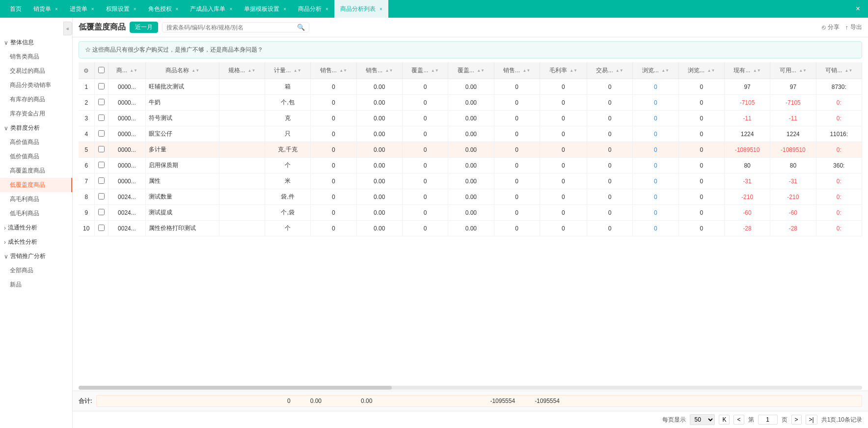 This screenshot has width=868, height=428. What do you see at coordinates (163, 9) in the screenshot?
I see `nav-role-auth: 角色授权 ×` at bounding box center [163, 9].